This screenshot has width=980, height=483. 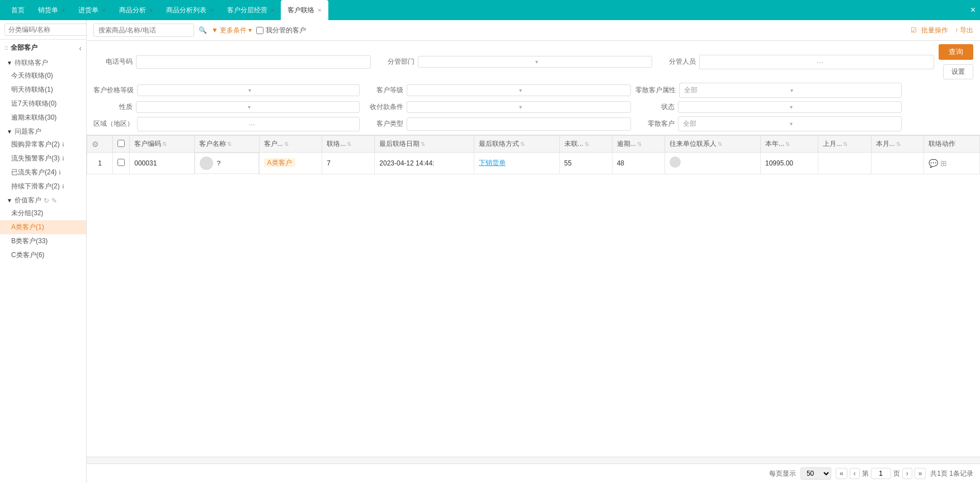 What do you see at coordinates (534, 460) in the screenshot?
I see `horizontal-scrollbar` at bounding box center [534, 460].